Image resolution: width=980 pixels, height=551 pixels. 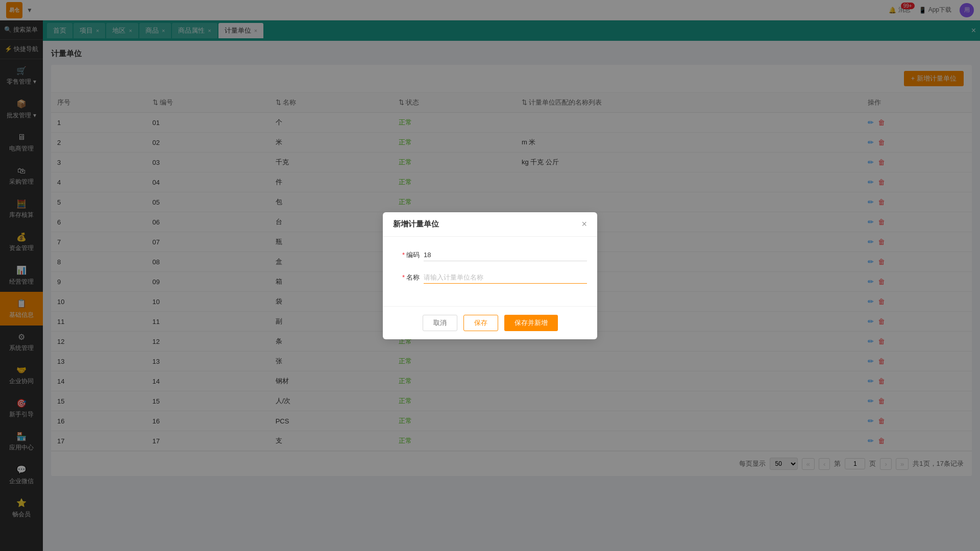 I want to click on code-label: *编码, so click(x=408, y=255).